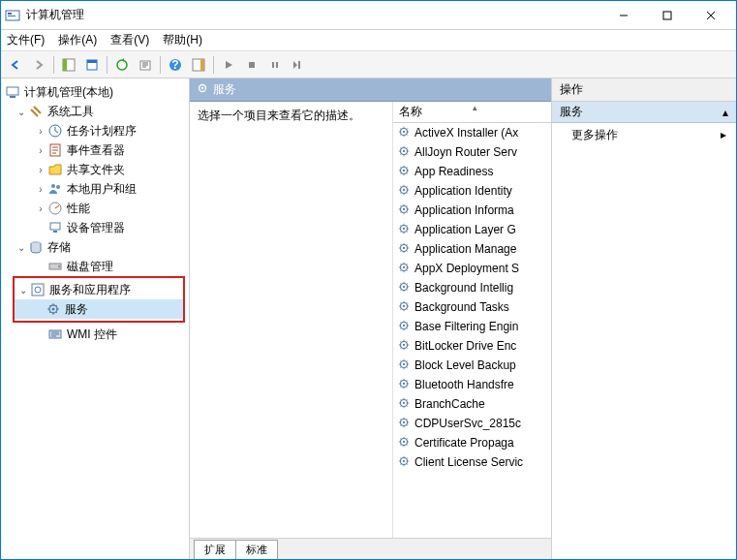  Describe the element at coordinates (473, 423) in the screenshot. I see `service-row: CDPUserSvc_2815c` at that location.